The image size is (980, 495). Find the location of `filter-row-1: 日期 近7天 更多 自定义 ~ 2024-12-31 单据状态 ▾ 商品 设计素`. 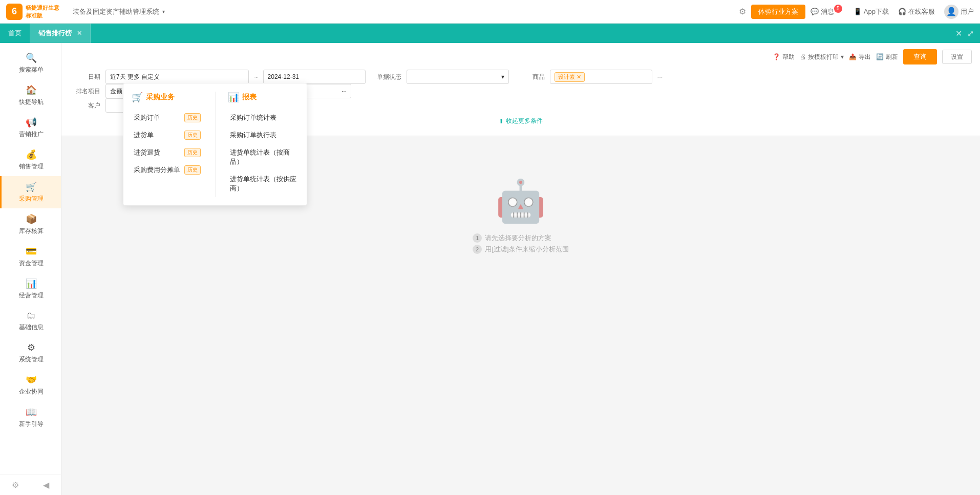

filter-row-1: 日期 近7天 更多 自定义 ~ 2024-12-31 单据状态 ▾ 商品 设计素 is located at coordinates (521, 77).